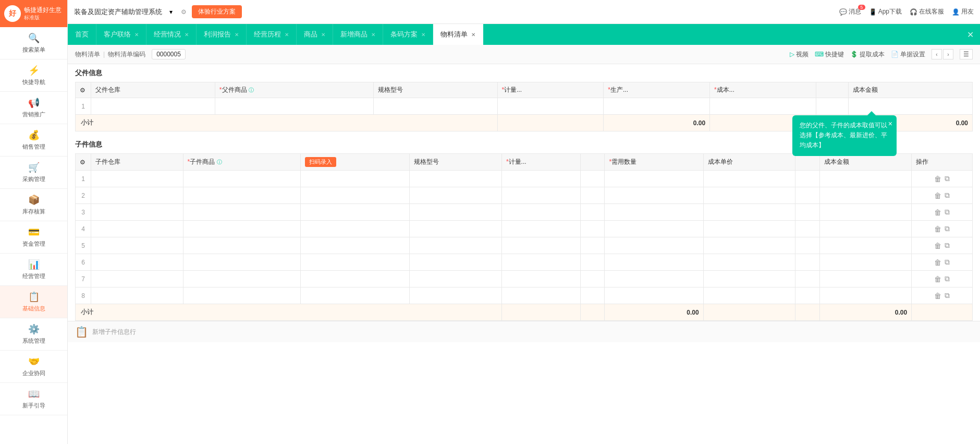 The image size is (980, 444). Describe the element at coordinates (938, 262) in the screenshot. I see `delete-icon-6: 🗑` at that location.